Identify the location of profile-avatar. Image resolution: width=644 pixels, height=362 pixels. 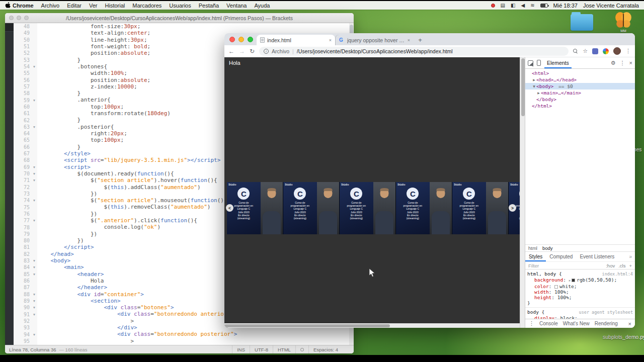
(617, 51).